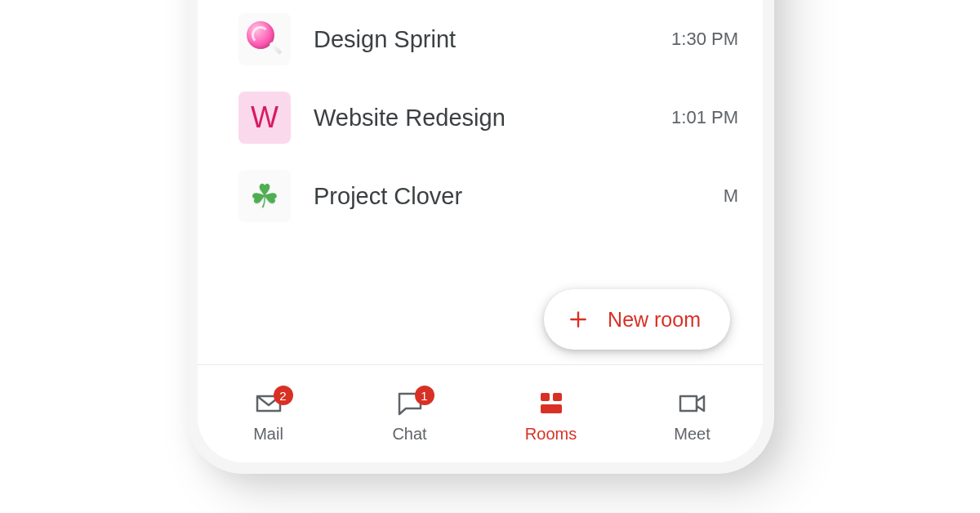 The height and width of the screenshot is (513, 980). Describe the element at coordinates (654, 320) in the screenshot. I see `fab-label: New room` at that location.